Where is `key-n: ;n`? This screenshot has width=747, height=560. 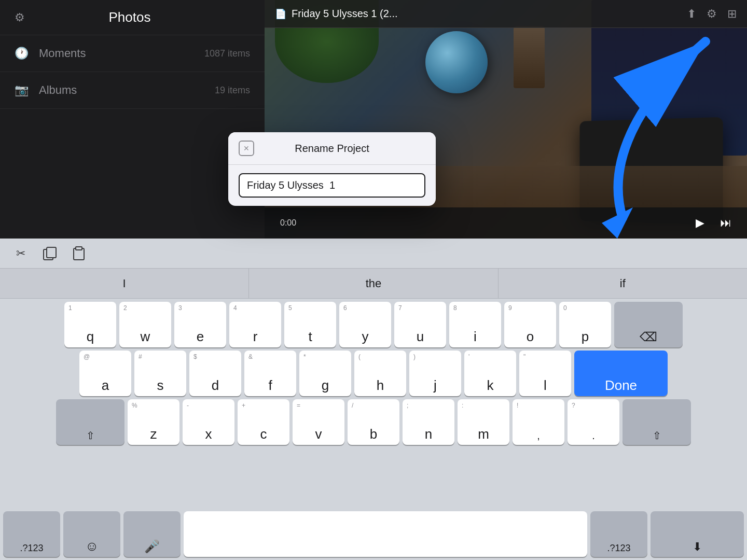 key-n: ;n is located at coordinates (428, 422).